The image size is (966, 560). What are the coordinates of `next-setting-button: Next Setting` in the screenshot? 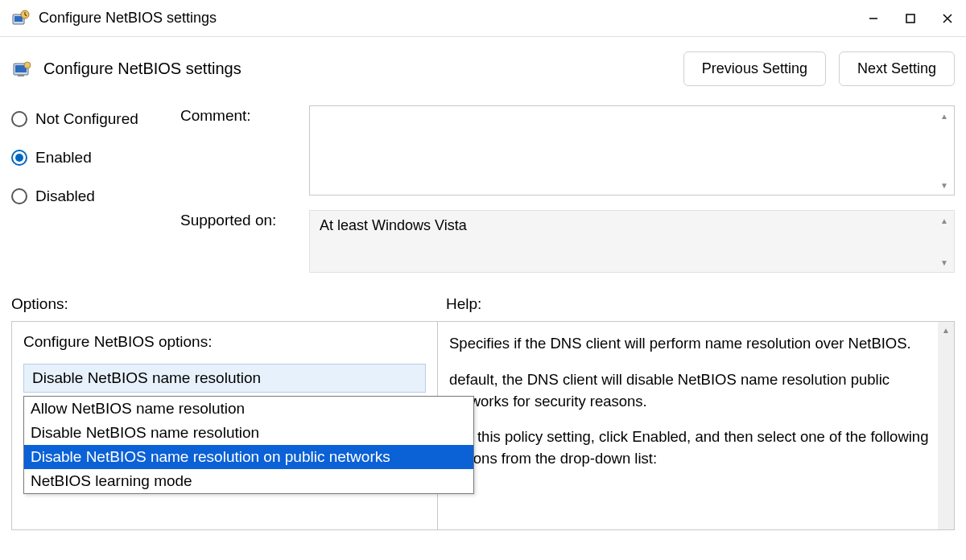 It's located at (897, 69).